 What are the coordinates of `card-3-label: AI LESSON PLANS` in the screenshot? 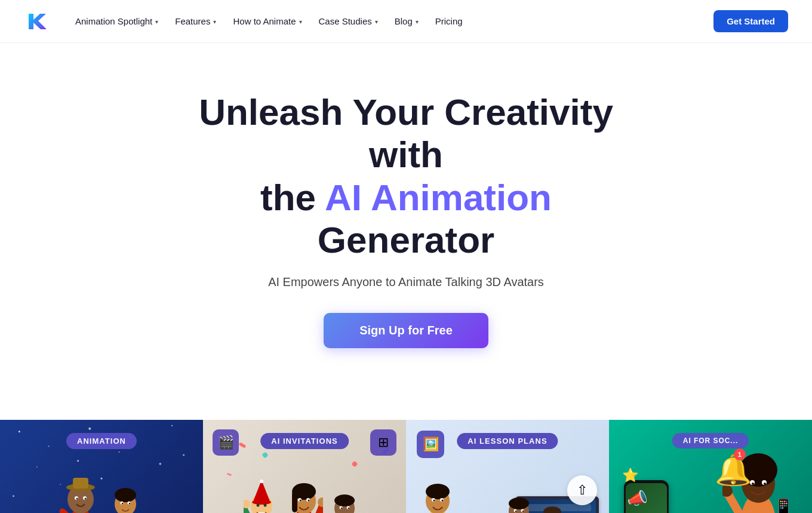 It's located at (508, 441).